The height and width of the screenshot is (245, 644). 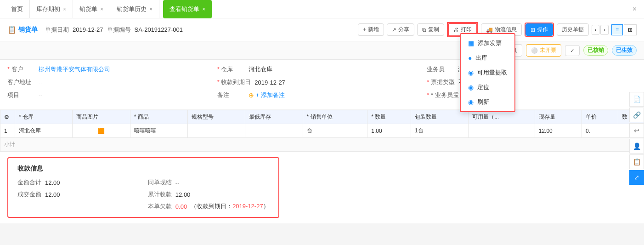 I want to click on form-row-1: 客户 柳州粤港平安气体有限公司 仓库 河北仓库 业务员 演示账号, so click(x=322, y=69).